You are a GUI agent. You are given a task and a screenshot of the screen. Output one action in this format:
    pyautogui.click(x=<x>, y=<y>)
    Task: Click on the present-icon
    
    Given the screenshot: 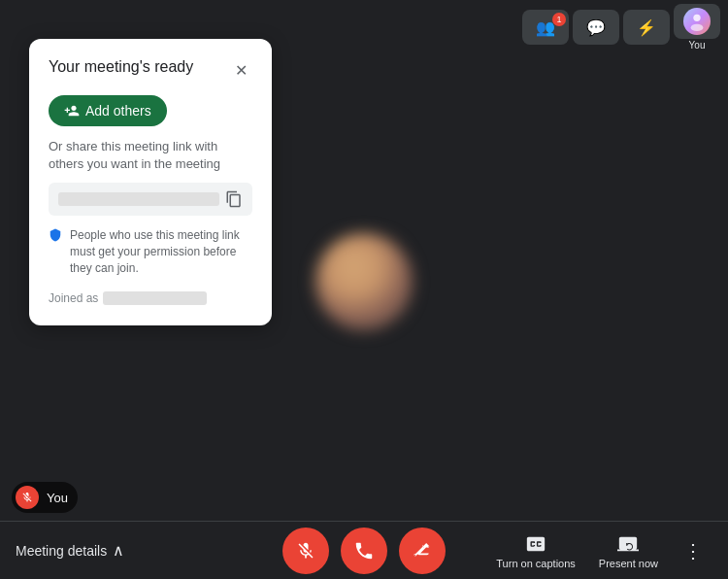 What is the action you would take?
    pyautogui.click(x=628, y=544)
    